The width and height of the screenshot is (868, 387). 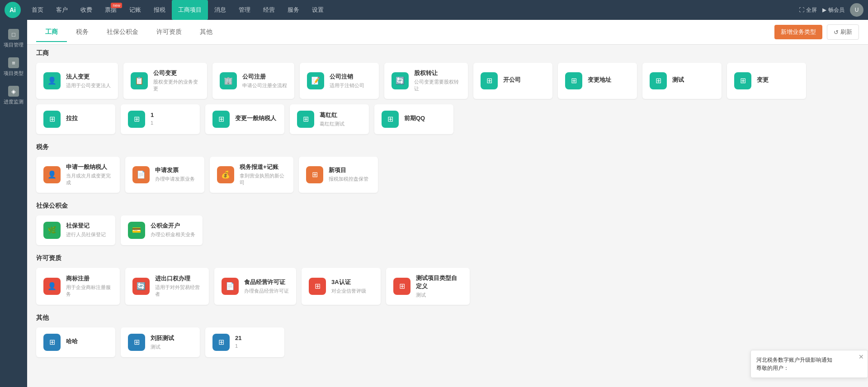 What do you see at coordinates (350, 170) in the screenshot?
I see `card-title-new-project: 新项目` at bounding box center [350, 170].